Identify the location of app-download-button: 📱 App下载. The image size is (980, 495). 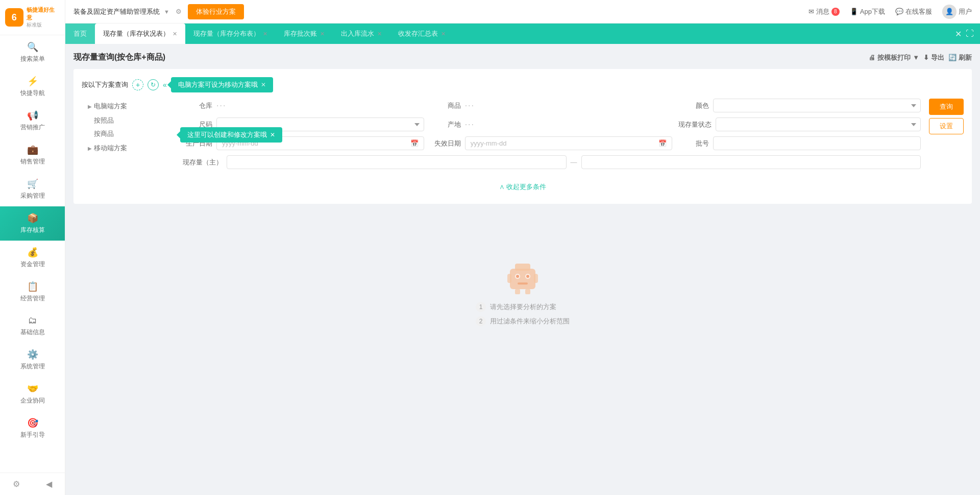
(868, 12).